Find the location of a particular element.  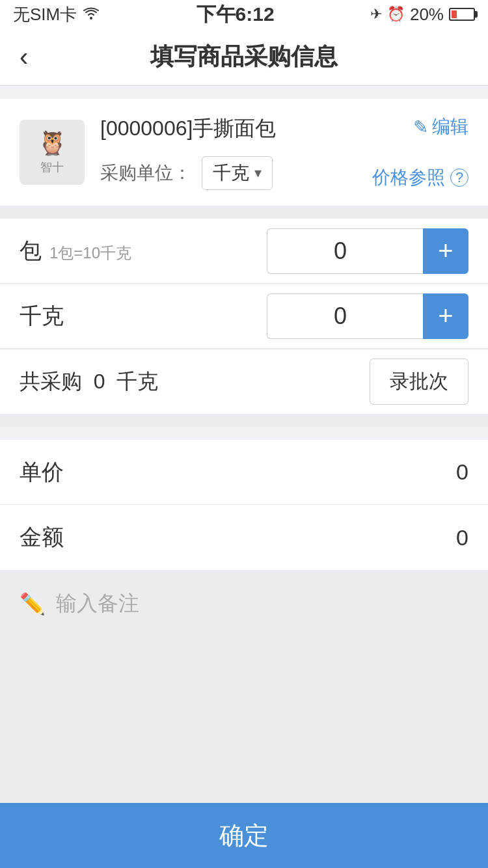

kg-plus-button: + is located at coordinates (446, 316).